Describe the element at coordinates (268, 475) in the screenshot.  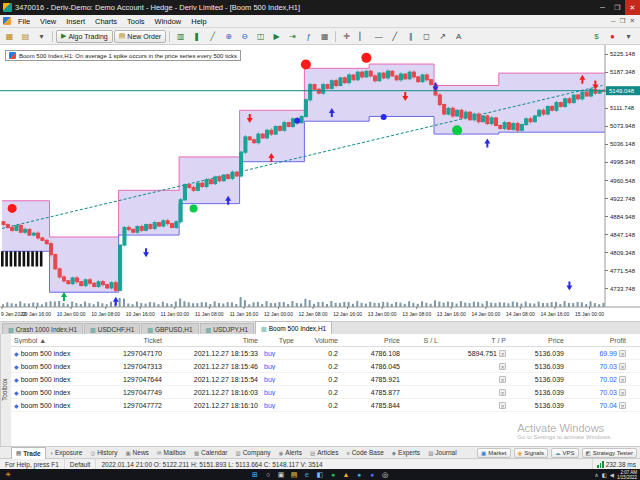
I see `search-icon: ○` at that location.